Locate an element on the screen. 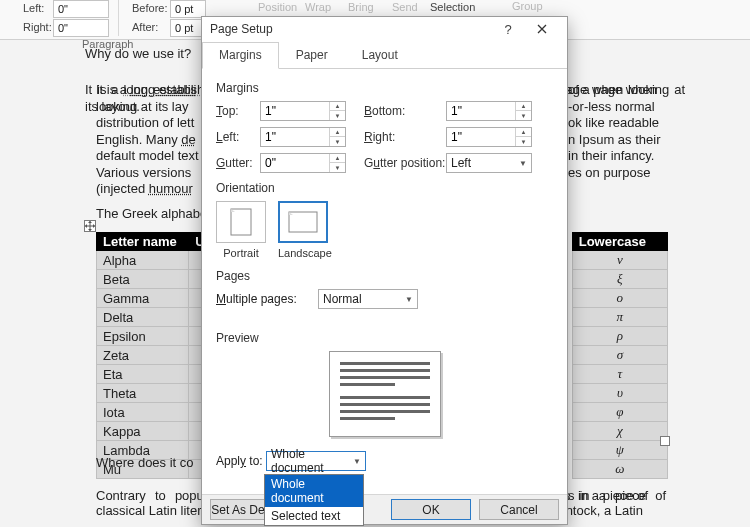 Image resolution: width=750 pixels, height=527 pixels. right-spinner: ▲▼ is located at coordinates (489, 137).